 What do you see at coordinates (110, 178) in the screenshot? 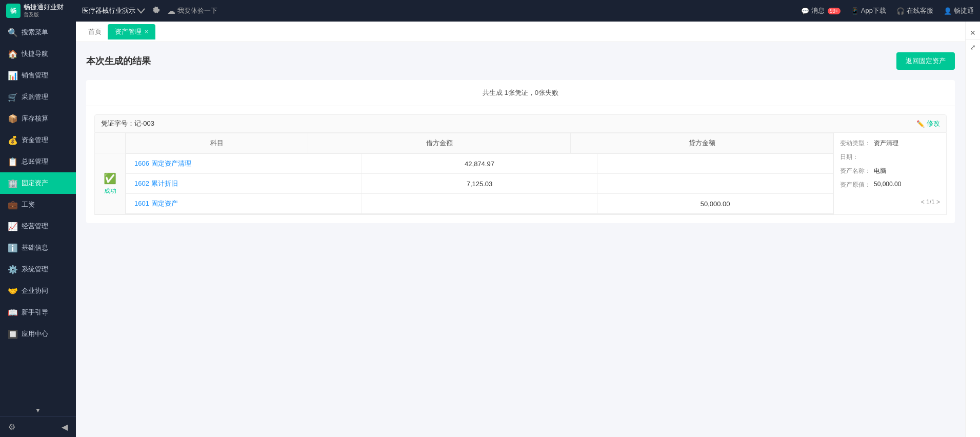
I see `success-checkmark-icon: ✅` at bounding box center [110, 178].